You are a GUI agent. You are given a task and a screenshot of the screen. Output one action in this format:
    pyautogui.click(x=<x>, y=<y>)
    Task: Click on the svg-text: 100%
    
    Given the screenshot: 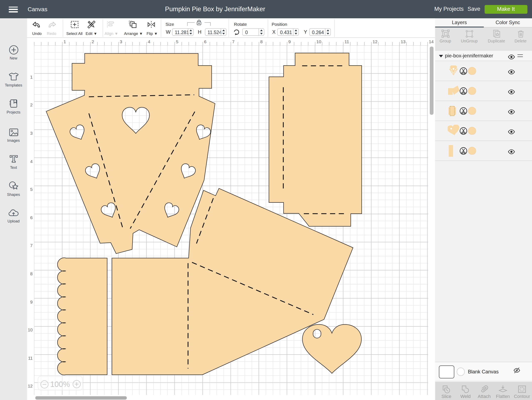 What is the action you would take?
    pyautogui.click(x=60, y=384)
    